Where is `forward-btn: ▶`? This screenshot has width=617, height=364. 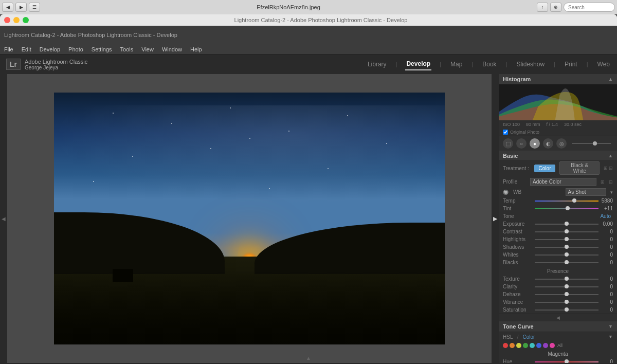
forward-btn: ▶ is located at coordinates (21, 7).